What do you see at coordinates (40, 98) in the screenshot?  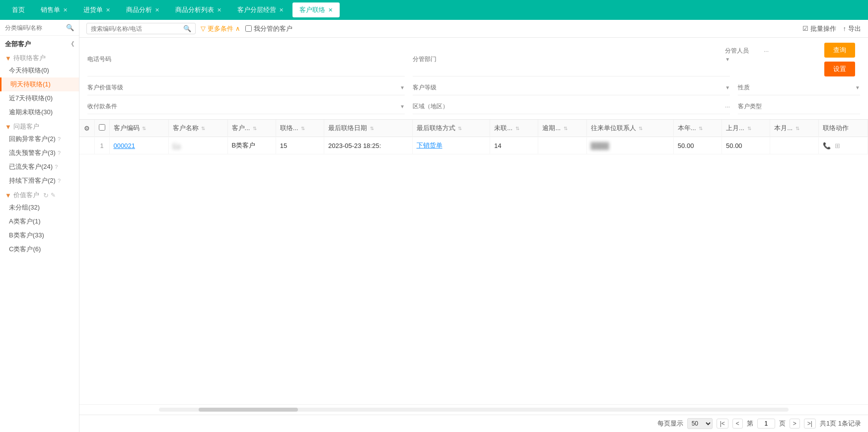 I see `sidebar-item-7days: 近7天待联络(0)` at bounding box center [40, 98].